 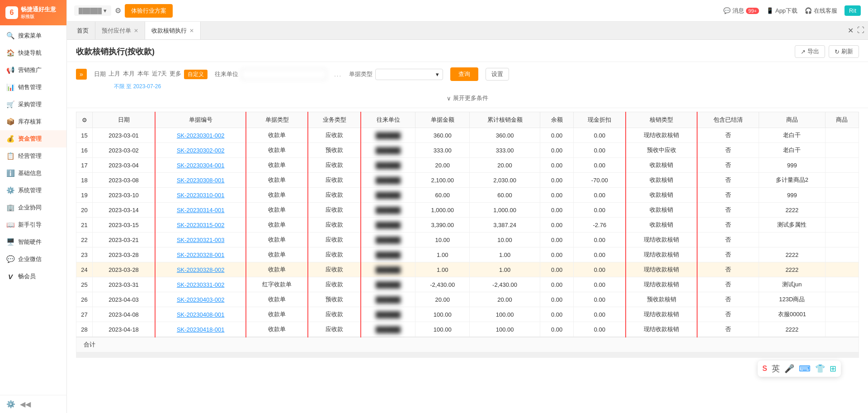 I want to click on toolbar-grid-icon: ⊞, so click(x=833, y=369).